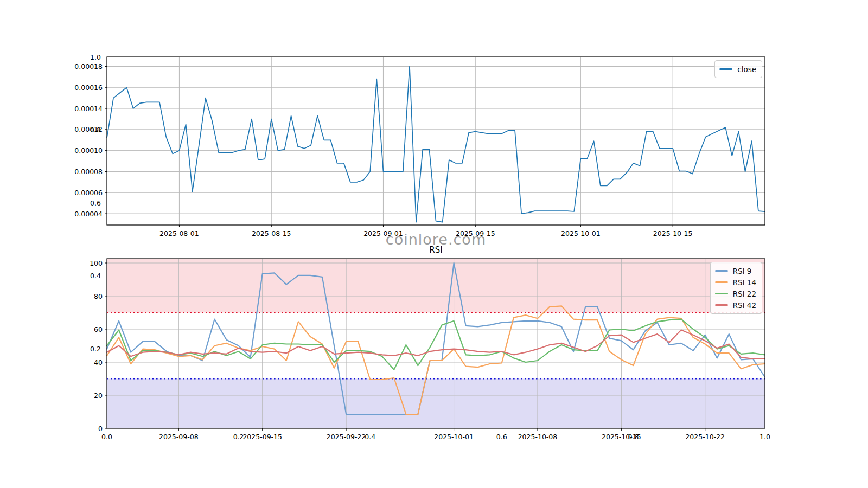 This screenshot has width=868, height=488. What do you see at coordinates (96, 264) in the screenshot?
I see `rsi-y-tick: 100` at bounding box center [96, 264].